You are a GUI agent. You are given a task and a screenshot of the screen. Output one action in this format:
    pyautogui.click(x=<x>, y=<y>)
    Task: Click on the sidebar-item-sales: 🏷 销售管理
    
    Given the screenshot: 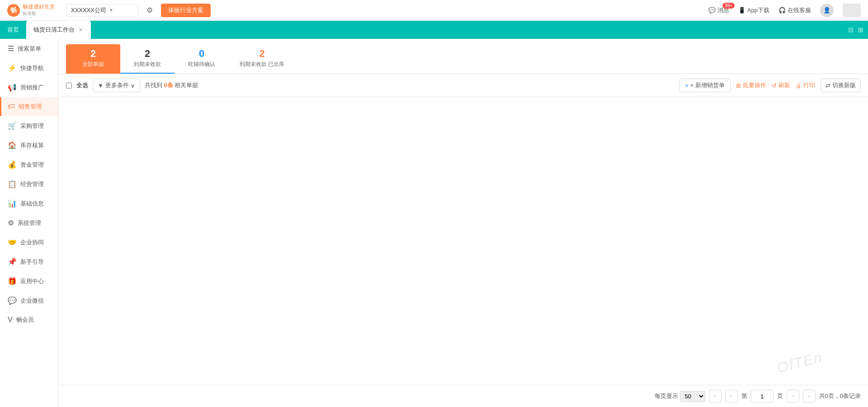 What is the action you would take?
    pyautogui.click(x=29, y=107)
    